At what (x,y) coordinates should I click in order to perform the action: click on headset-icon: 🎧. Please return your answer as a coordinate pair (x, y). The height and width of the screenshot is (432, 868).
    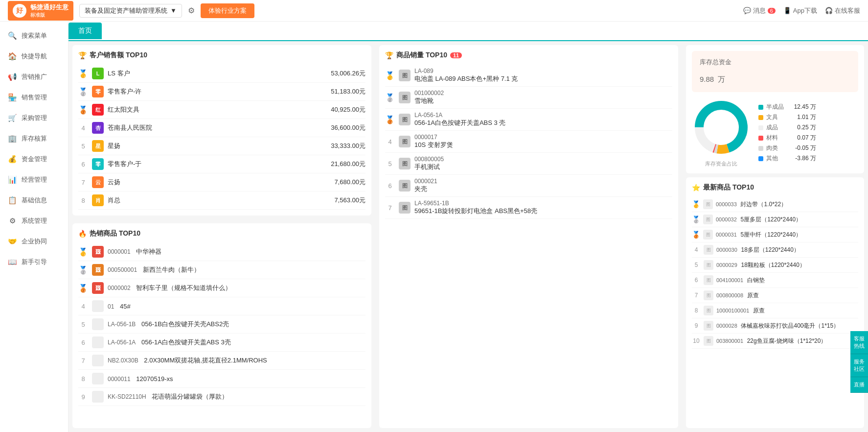
    Looking at the image, I should click on (829, 11).